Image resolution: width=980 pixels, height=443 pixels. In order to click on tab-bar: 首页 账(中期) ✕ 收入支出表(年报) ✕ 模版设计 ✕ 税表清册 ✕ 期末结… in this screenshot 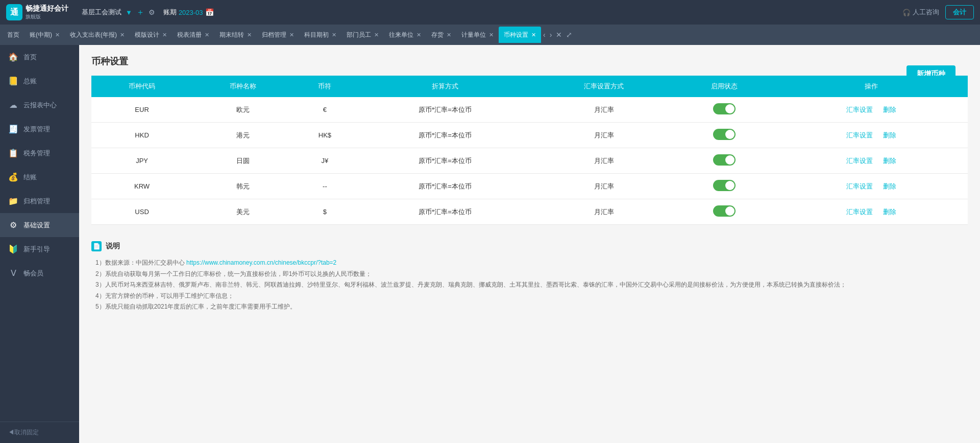, I will do `click(490, 35)`.